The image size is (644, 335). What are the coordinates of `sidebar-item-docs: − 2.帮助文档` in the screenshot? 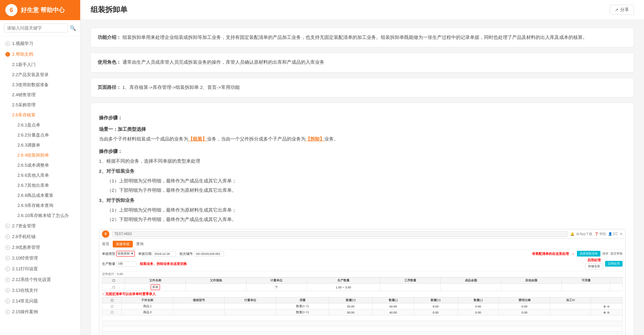 It's located at (40, 54).